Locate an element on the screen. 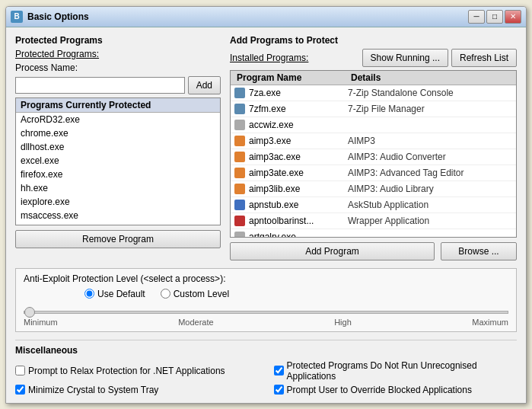 This screenshot has width=532, height=409. left-list-items: AcroRD32.exechrome.exedllhost.exeexcel.e… is located at coordinates (118, 169).